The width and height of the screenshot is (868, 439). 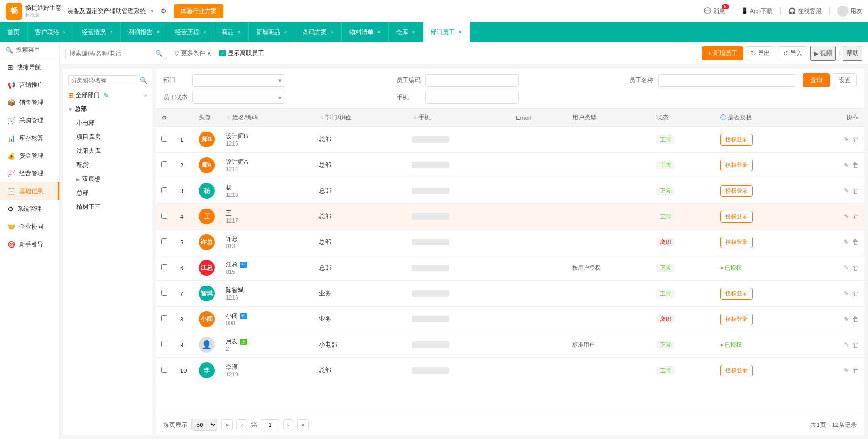 I want to click on col-settings: ⚙, so click(x=165, y=118).